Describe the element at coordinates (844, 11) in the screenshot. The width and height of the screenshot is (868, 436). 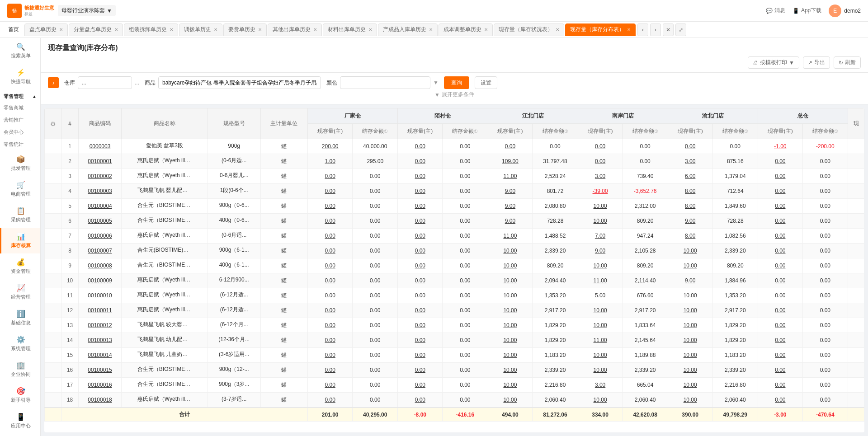
I see `user-info: E demo2` at that location.